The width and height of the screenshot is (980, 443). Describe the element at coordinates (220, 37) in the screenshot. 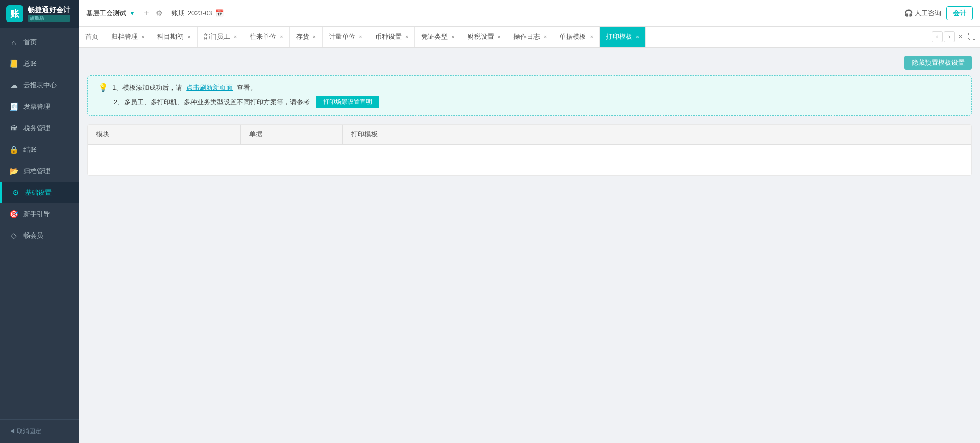

I see `tab-department: 部门员工 ×` at that location.